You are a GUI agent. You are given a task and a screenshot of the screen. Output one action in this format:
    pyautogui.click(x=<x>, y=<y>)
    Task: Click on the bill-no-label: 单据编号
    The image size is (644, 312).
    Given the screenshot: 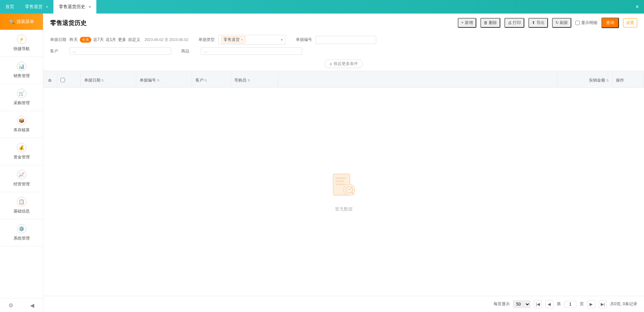 What is the action you would take?
    pyautogui.click(x=304, y=40)
    